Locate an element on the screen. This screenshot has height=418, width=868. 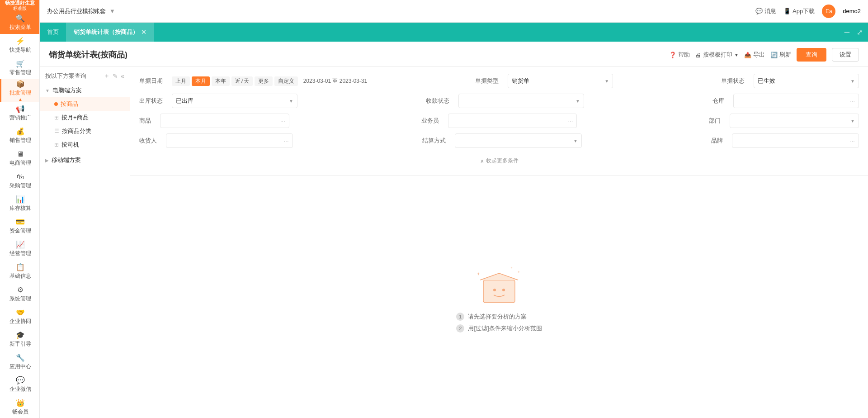
basic-icon: 📋 is located at coordinates (20, 267).